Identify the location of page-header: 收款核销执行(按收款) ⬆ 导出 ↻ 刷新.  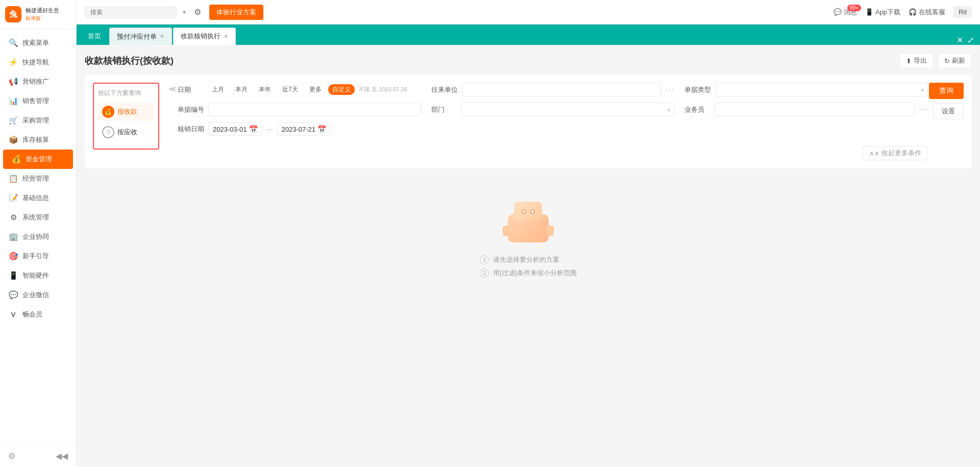
(528, 61).